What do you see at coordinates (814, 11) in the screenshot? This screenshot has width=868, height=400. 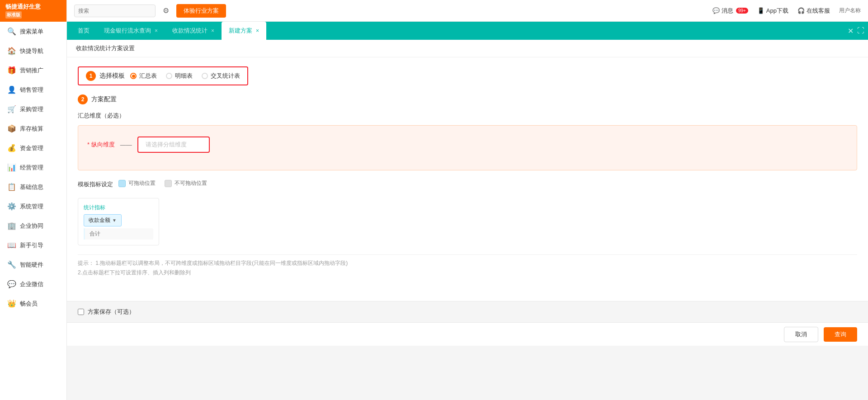 I see `service-button: 🎧 在线客服` at bounding box center [814, 11].